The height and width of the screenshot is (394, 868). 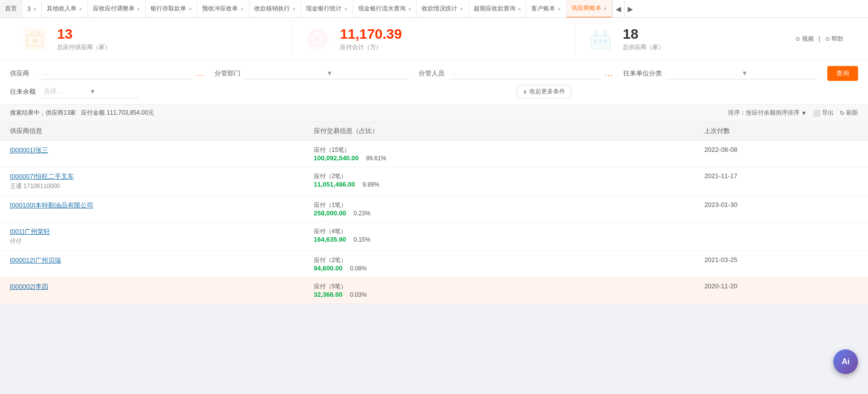 I want to click on table-row: [000012]广州贝瑞 应付（2笔） 94,600.00 0.08% 2021…, so click(x=434, y=264).